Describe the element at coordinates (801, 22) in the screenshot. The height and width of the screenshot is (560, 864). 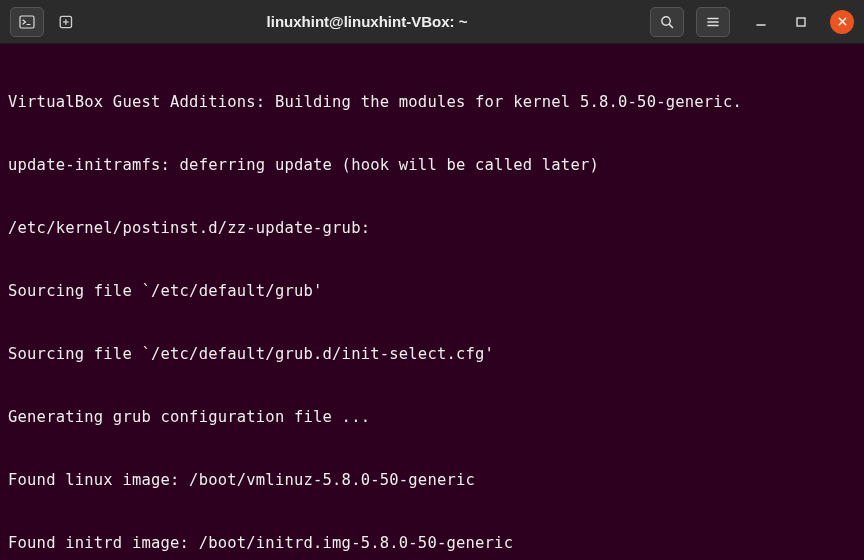
I see `maximize-icon` at that location.